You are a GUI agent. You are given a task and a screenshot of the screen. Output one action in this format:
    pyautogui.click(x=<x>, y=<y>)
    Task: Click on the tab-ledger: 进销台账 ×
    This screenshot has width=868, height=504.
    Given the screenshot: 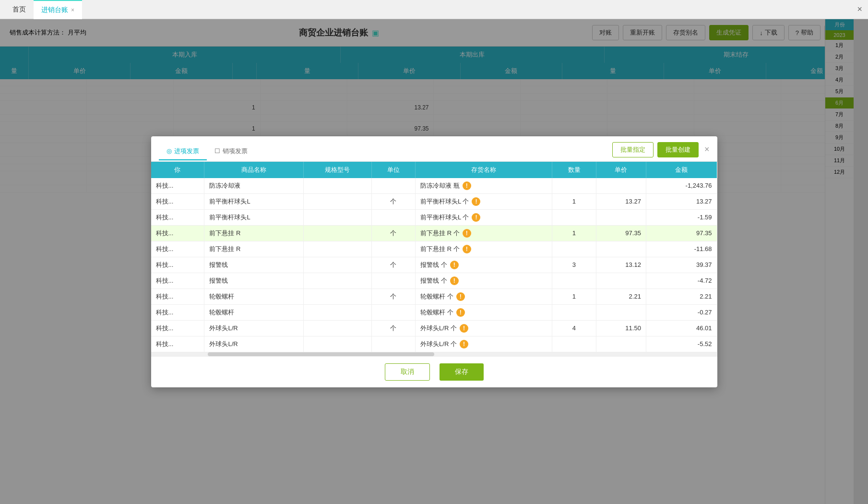 What is the action you would take?
    pyautogui.click(x=58, y=10)
    